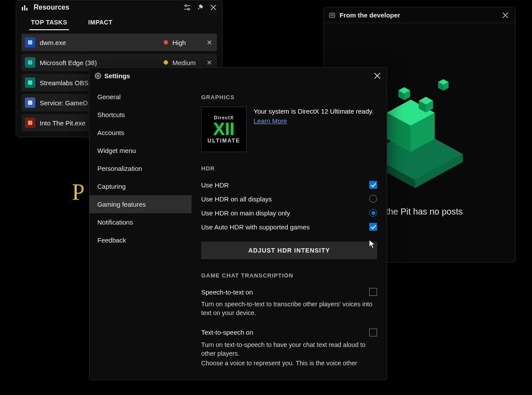  Describe the element at coordinates (215, 185) in the screenshot. I see `option-label: Use HDR` at that location.